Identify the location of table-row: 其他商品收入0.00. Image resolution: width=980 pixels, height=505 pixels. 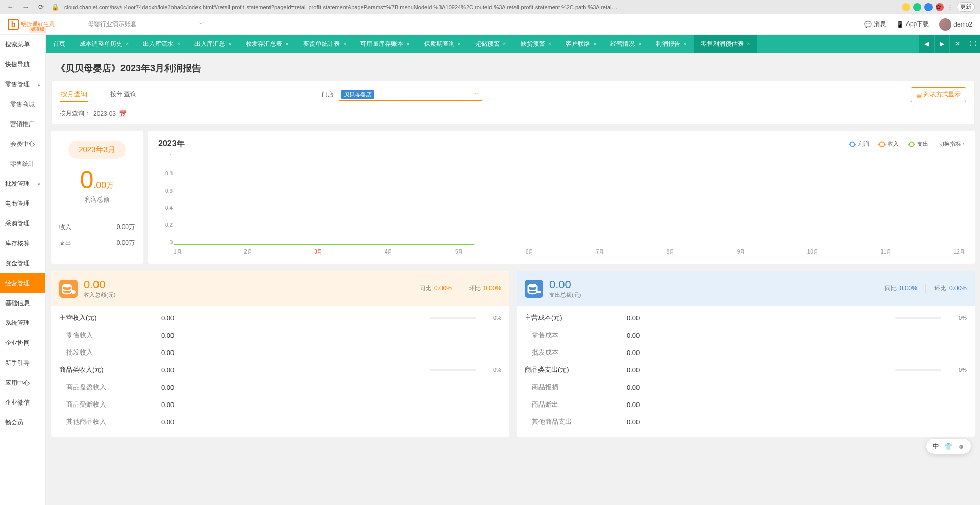
(280, 422).